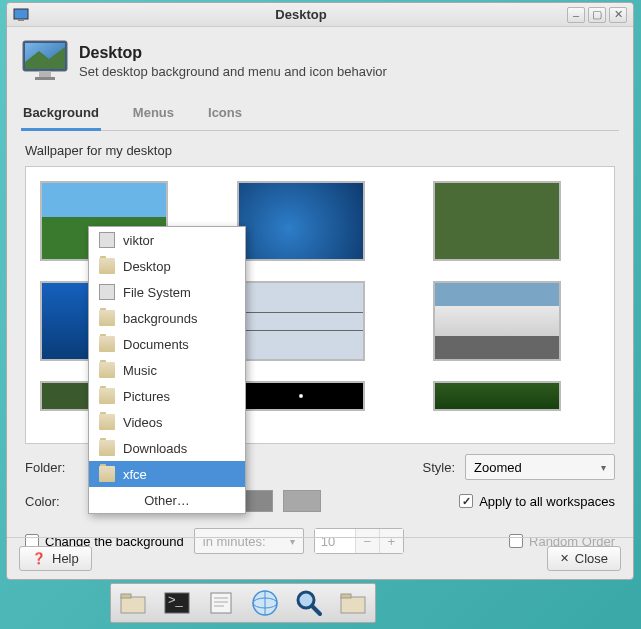  I want to click on tabs: Background Menus Icons, so click(320, 113).